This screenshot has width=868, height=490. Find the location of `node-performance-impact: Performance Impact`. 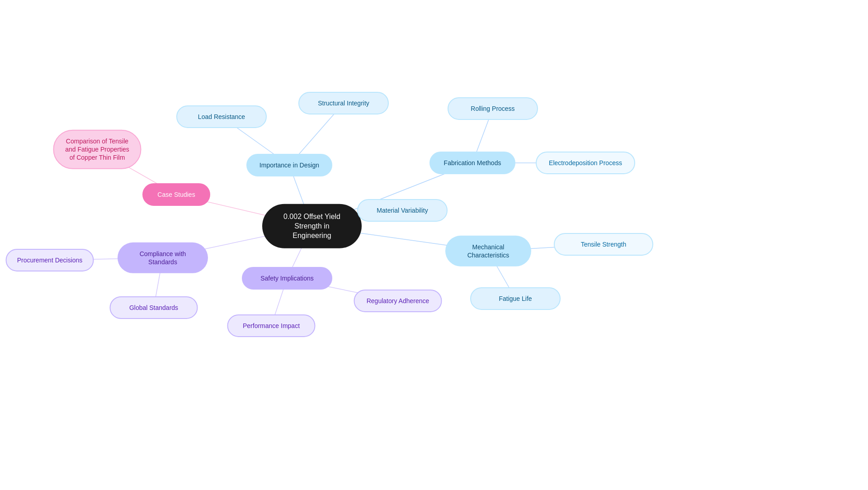

node-performance-impact: Performance Impact is located at coordinates (271, 326).